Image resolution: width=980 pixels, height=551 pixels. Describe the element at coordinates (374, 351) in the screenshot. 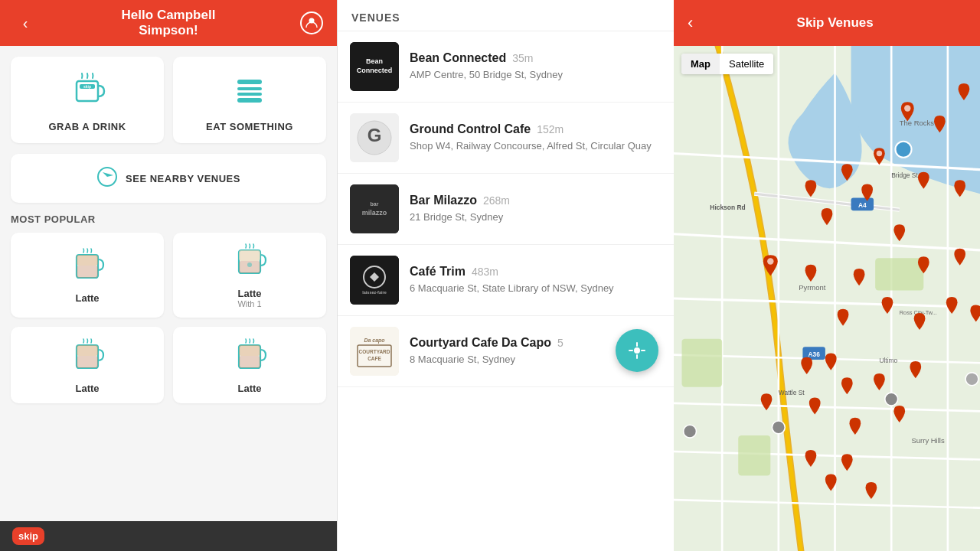

I see `venue-thumb-capo: Da capo COURTYARD CAFE` at that location.